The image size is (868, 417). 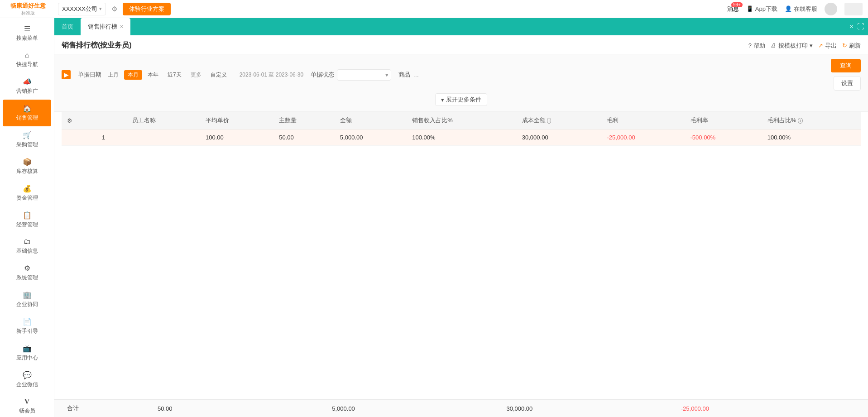 I want to click on col-rank, so click(x=111, y=120).